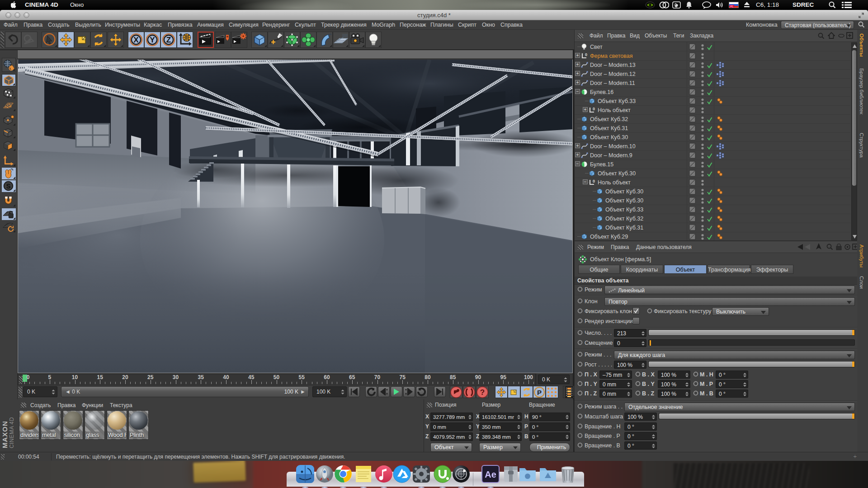 The width and height of the screenshot is (868, 488). Describe the element at coordinates (539, 392) in the screenshot. I see `svg-text: P` at that location.